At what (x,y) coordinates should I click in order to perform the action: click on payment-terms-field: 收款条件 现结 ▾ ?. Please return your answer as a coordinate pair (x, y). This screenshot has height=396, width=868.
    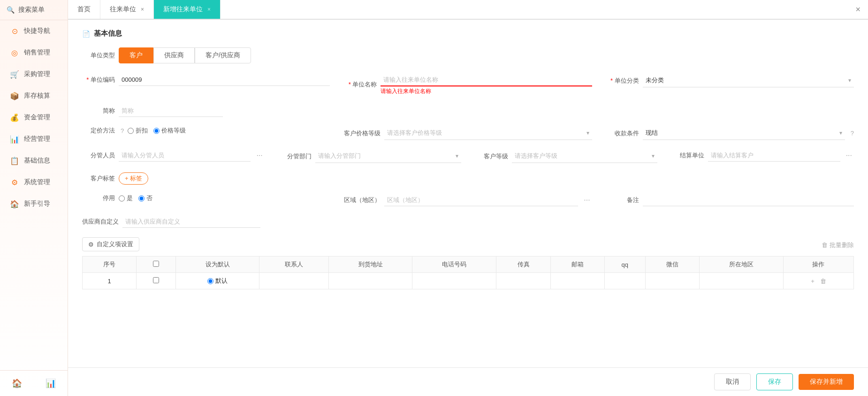
    Looking at the image, I should click on (730, 133).